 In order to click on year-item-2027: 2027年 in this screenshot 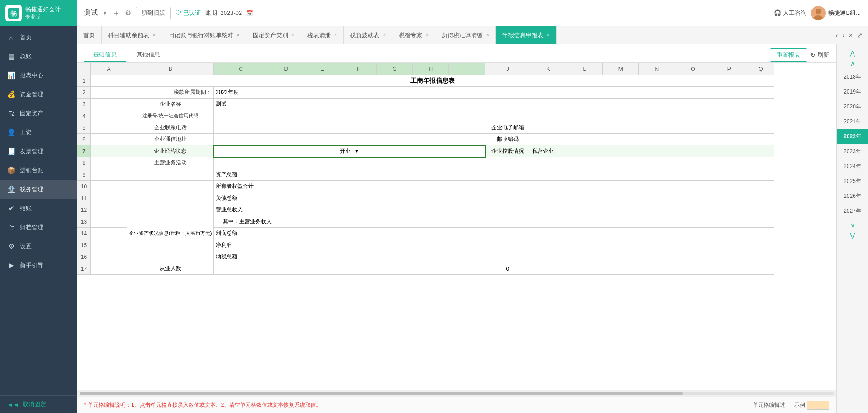, I will do `click(853, 211)`.